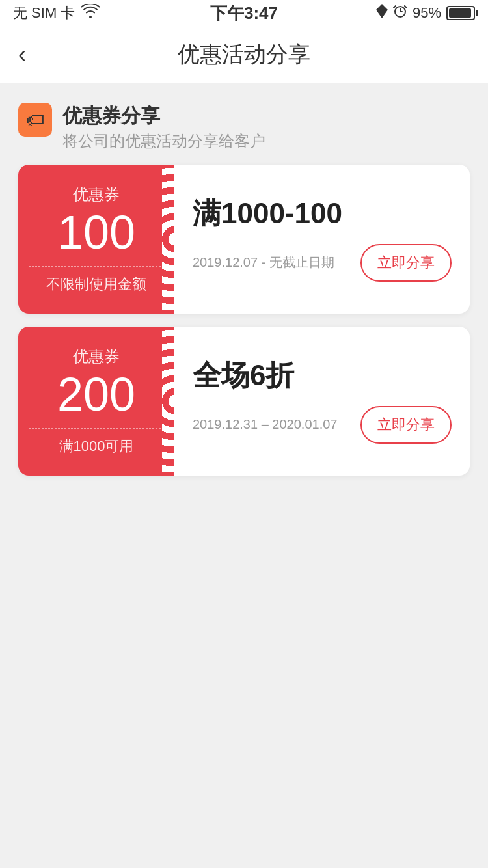 The image size is (488, 868). What do you see at coordinates (427, 13) in the screenshot?
I see `battery-percent: 95%` at bounding box center [427, 13].